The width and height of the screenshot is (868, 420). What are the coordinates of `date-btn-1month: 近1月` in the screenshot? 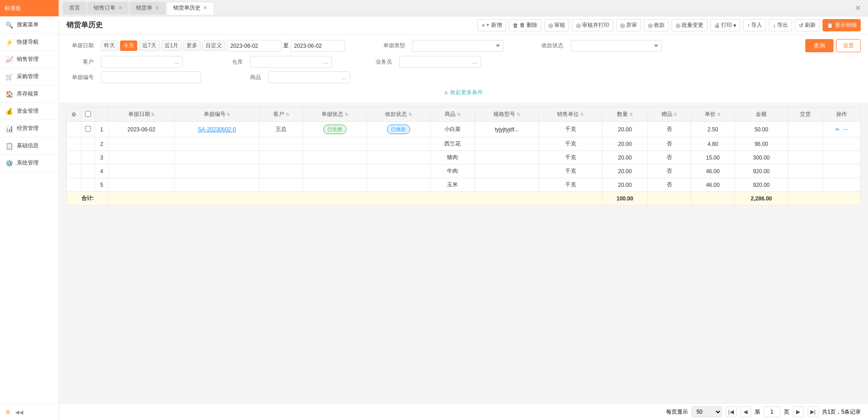 It's located at (172, 45).